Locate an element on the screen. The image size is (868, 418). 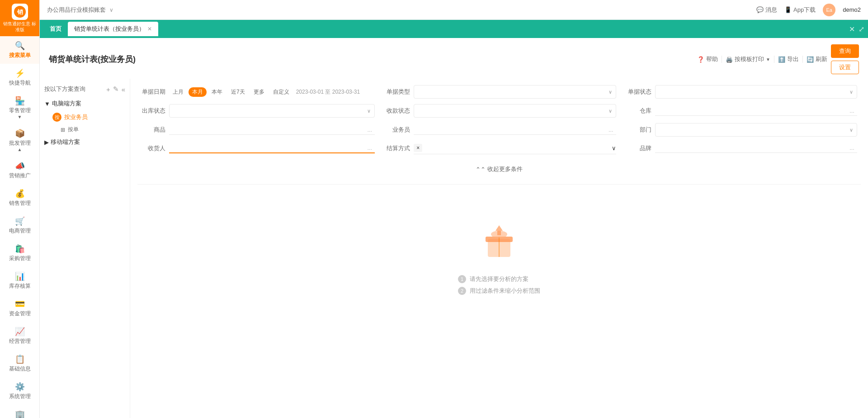
close-window-icon: ✕ is located at coordinates (852, 29).